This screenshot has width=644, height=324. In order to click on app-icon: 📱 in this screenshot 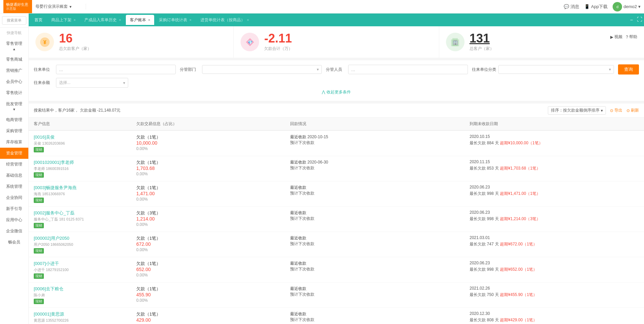, I will do `click(587, 7)`.